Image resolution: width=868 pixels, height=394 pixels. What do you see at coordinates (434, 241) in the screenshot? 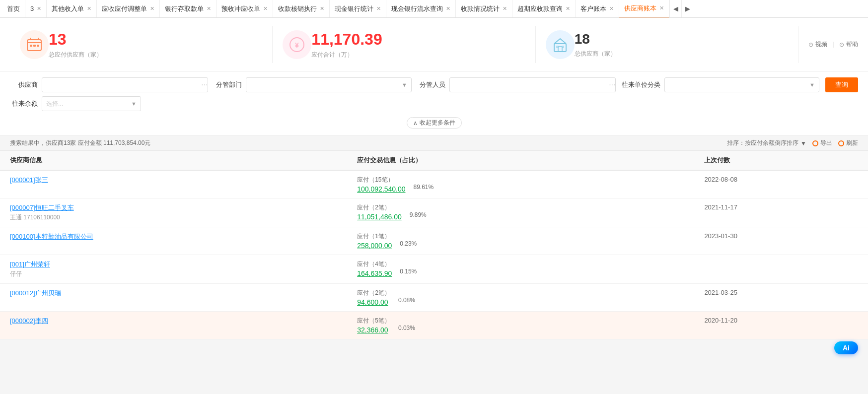
I see `table-row: [000100]本特勤油品有限公司应付（1笔）258,000.000.23%20…` at bounding box center [434, 241].